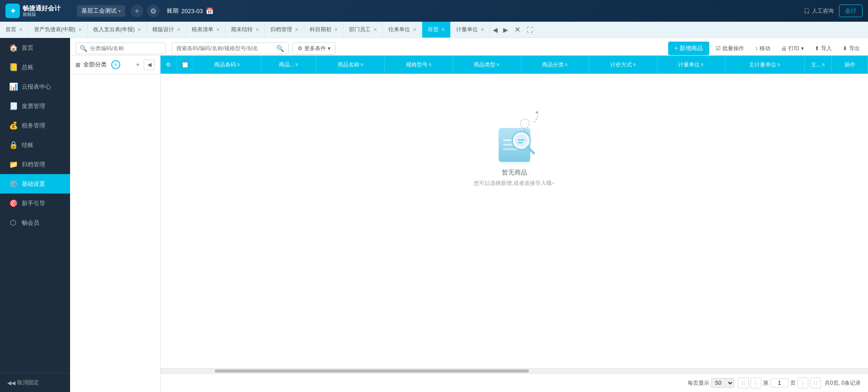 The height and width of the screenshot is (392, 868). What do you see at coordinates (402, 30) in the screenshot?
I see `tab-contact: 往来单位 ✕` at bounding box center [402, 30].